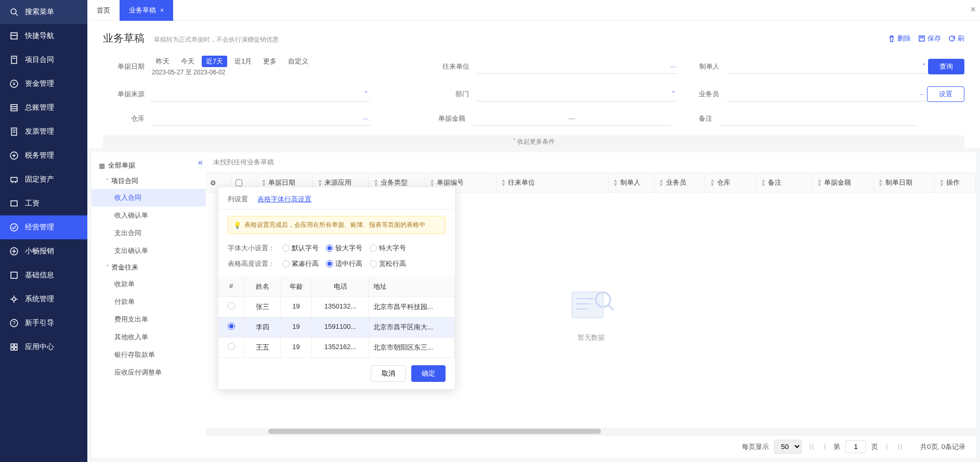  What do you see at coordinates (300, 264) in the screenshot?
I see `radio-option: 紧凑行高` at bounding box center [300, 264].